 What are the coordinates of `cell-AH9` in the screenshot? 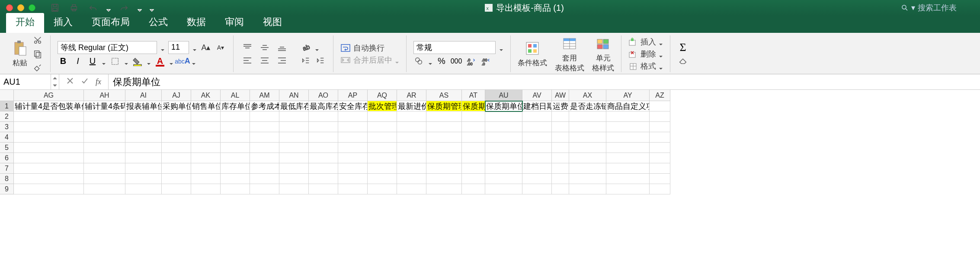 It's located at (105, 189).